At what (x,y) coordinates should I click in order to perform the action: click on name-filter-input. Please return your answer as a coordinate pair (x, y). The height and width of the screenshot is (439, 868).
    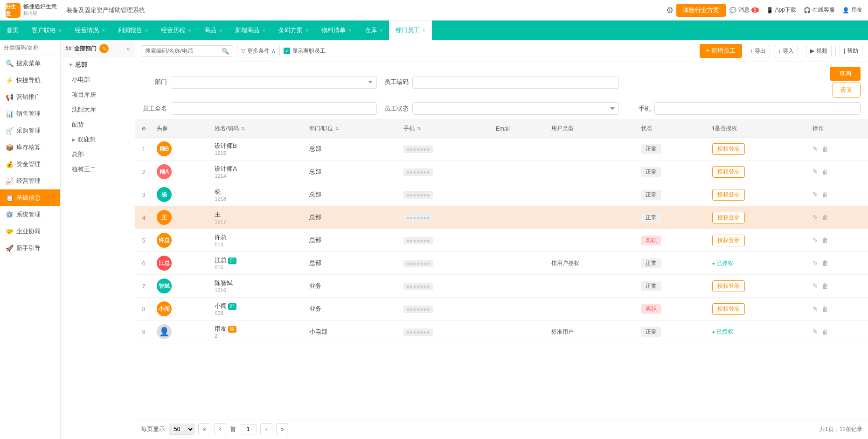
    Looking at the image, I should click on (274, 108).